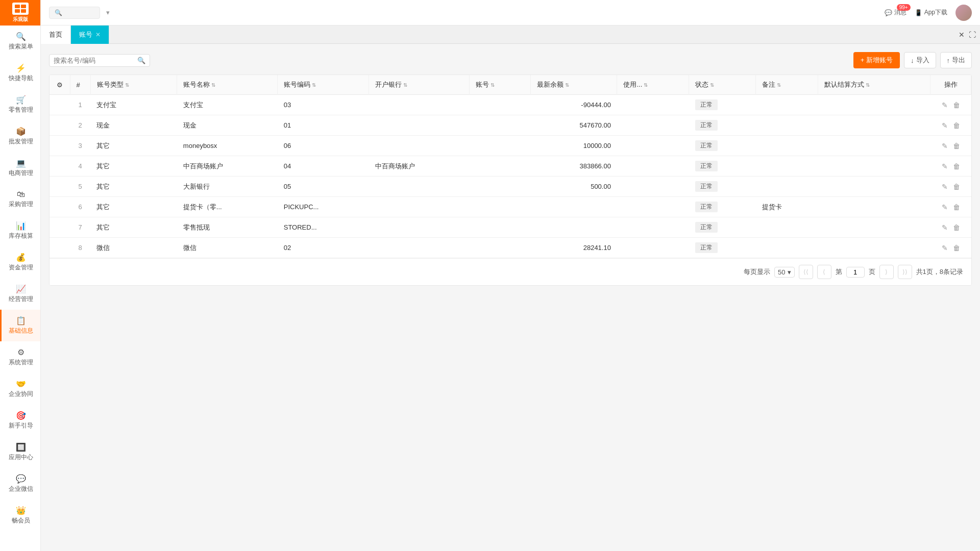 The width and height of the screenshot is (980, 551). What do you see at coordinates (98, 35) in the screenshot?
I see `tab-accounts-close: ✕` at bounding box center [98, 35].